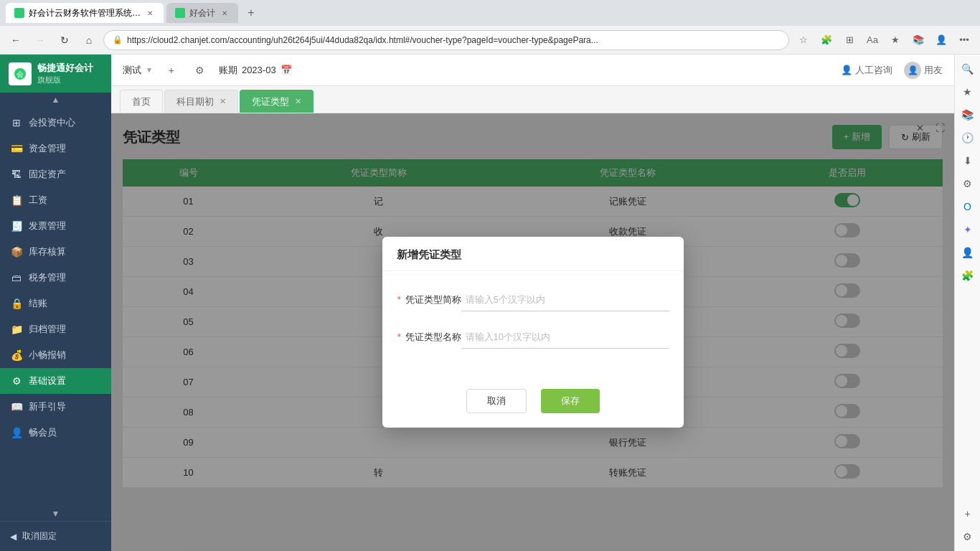 This screenshot has width=980, height=551. What do you see at coordinates (47, 329) in the screenshot?
I see `sidebar-item-label: 归档管理` at bounding box center [47, 329].